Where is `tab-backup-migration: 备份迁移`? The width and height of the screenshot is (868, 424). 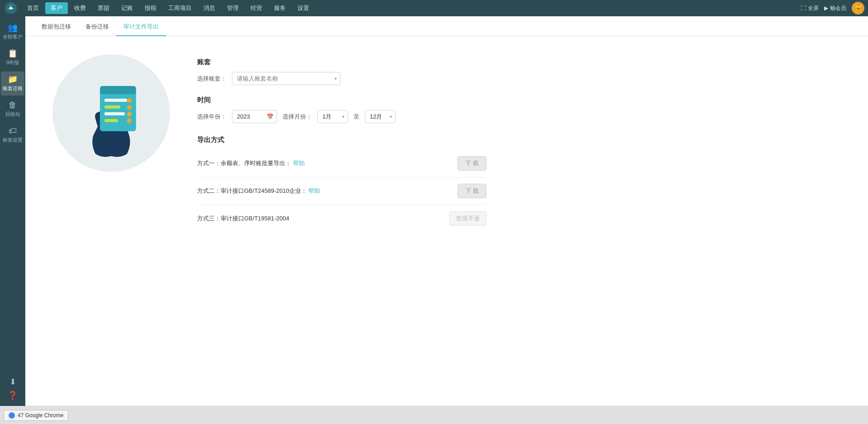
tab-backup-migration: 备份迁移 is located at coordinates (97, 27).